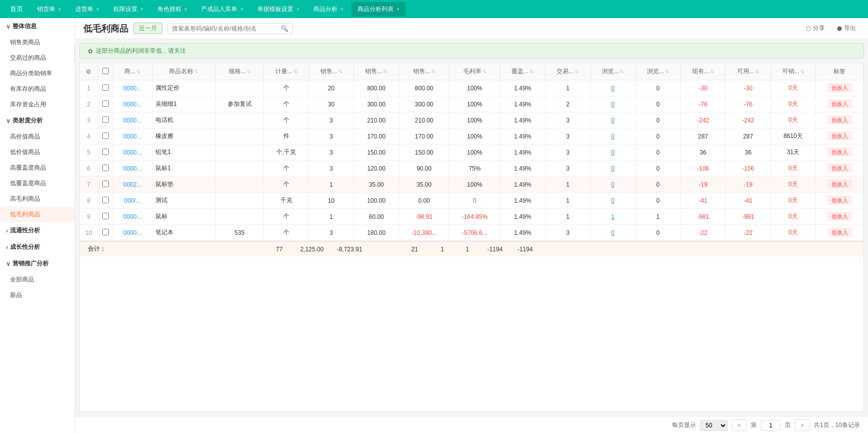 The image size is (868, 434). Describe the element at coordinates (105, 71) in the screenshot. I see `select-all-checkbox` at that location.